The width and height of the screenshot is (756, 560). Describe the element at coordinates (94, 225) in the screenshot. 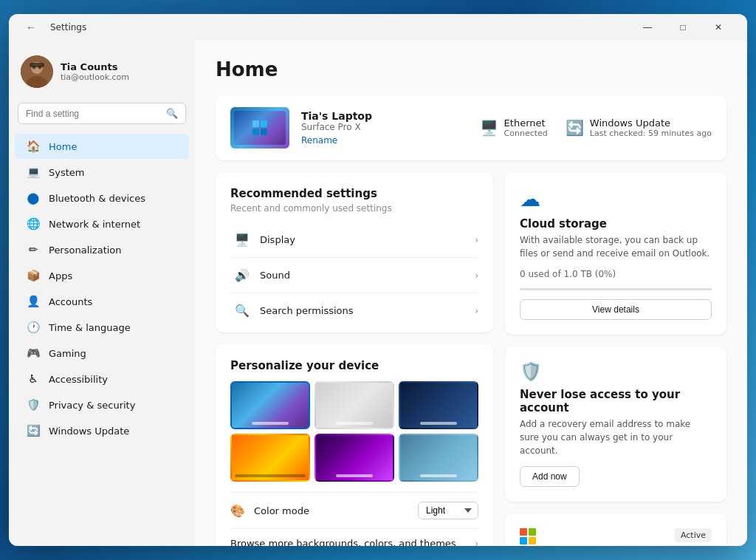

I see `sidebar-item-label: Network & internet` at that location.